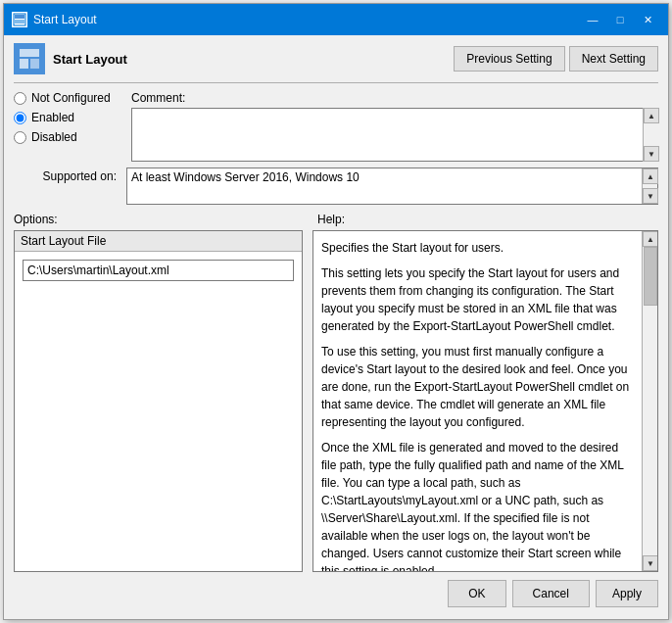  I want to click on radio-enabled-input, so click(20, 118).